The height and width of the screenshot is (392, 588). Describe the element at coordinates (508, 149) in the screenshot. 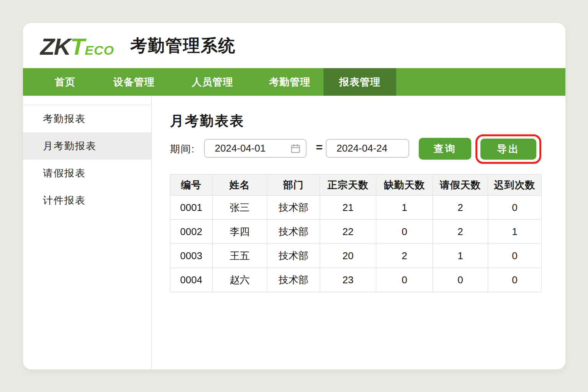

I see `export-button: 导出` at that location.